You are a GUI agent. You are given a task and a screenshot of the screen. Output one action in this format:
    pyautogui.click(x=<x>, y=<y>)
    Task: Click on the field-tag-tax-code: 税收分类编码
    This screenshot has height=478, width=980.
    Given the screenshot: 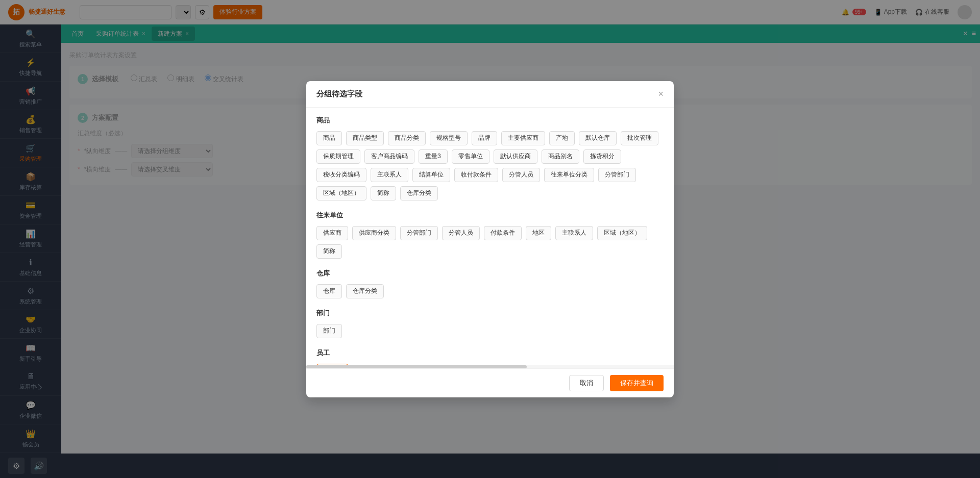 What is the action you would take?
    pyautogui.click(x=341, y=175)
    